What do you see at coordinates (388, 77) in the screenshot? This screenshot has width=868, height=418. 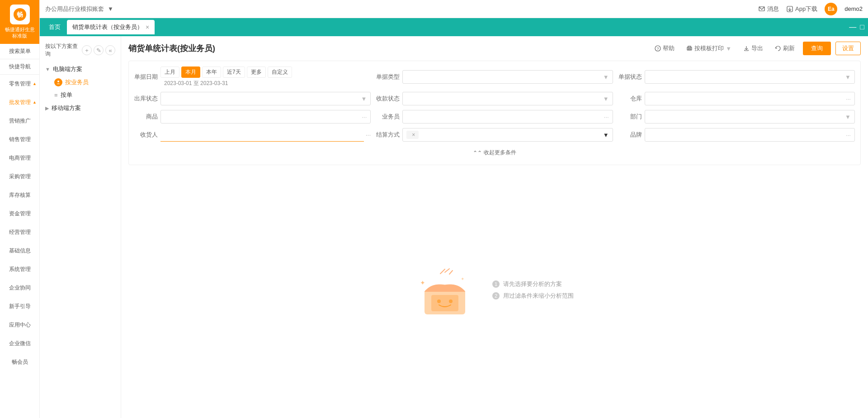 I see `doc-type-label: 单据类型` at bounding box center [388, 77].